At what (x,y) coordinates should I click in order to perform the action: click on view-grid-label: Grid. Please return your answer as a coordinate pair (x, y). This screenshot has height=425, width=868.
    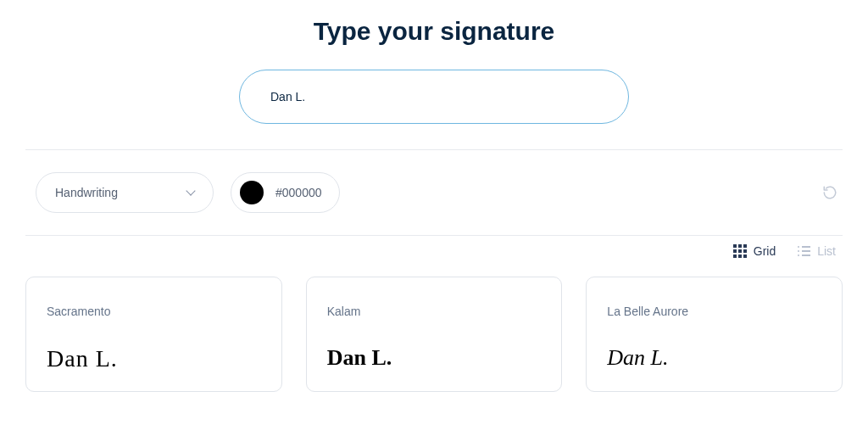
    Looking at the image, I should click on (765, 251).